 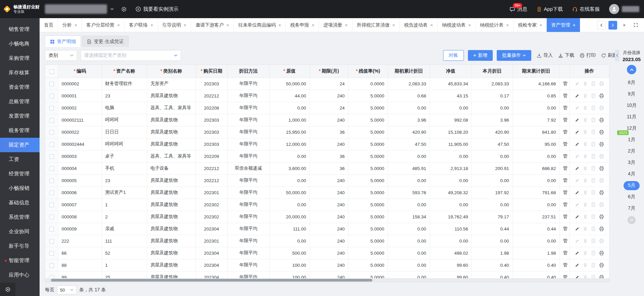 What do you see at coordinates (20, 217) in the screenshot?
I see `sidebar-item: 系统管理` at bounding box center [20, 217].